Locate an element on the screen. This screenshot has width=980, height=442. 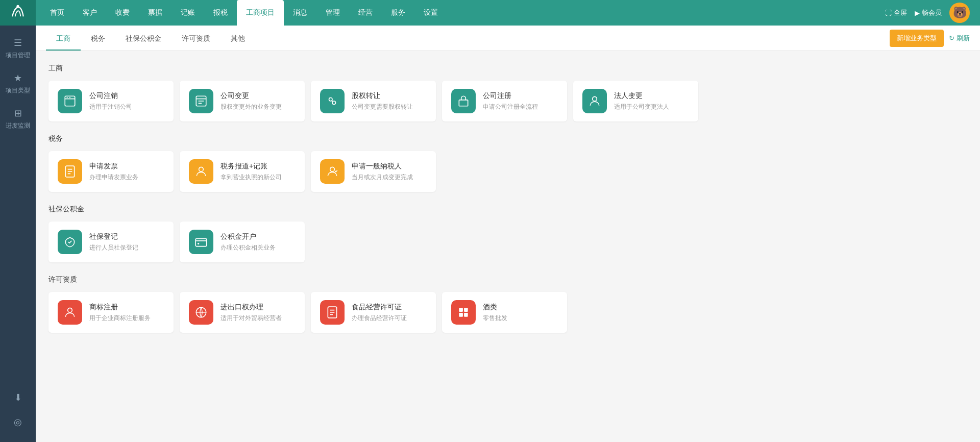
tab-license: 许可资质 is located at coordinates (196, 39).